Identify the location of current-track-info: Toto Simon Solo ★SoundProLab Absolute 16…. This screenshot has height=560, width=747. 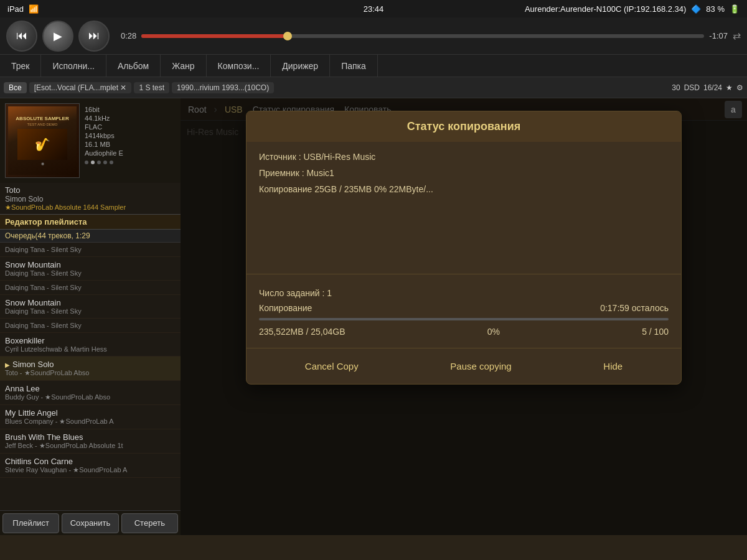
(90, 198).